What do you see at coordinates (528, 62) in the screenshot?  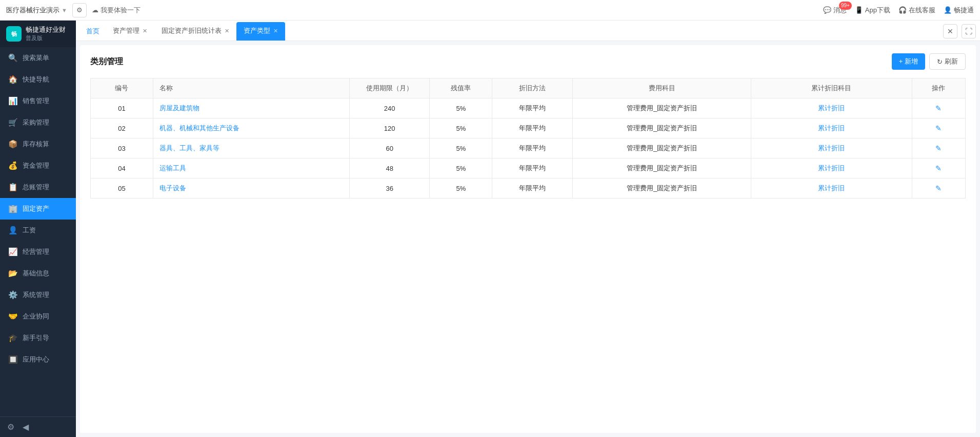 I see `page-header: 类别管理 + 新增 ↻ 刷新` at bounding box center [528, 62].